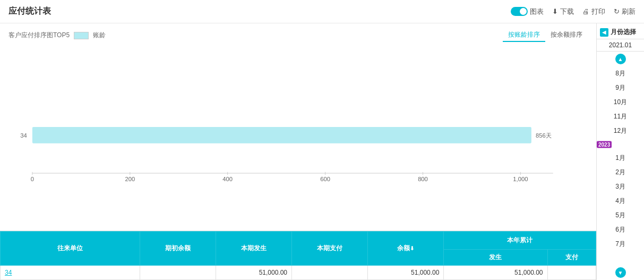 Image resolution: width=644 pixels, height=280 pixels. What do you see at coordinates (620, 102) in the screenshot?
I see `month-item: 10月` at bounding box center [620, 102].